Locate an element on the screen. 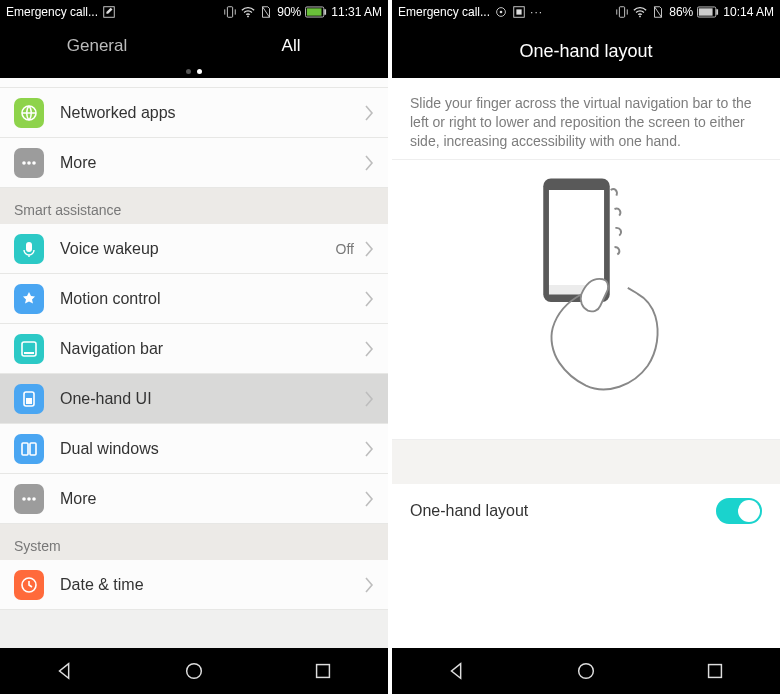  settings-row-navigation-bar: Navigation bar is located at coordinates (194, 349).